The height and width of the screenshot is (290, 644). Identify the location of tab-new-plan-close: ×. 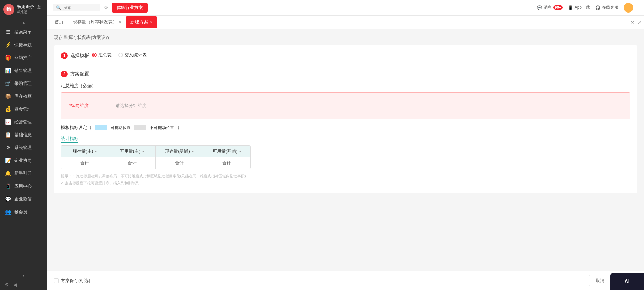
(151, 22).